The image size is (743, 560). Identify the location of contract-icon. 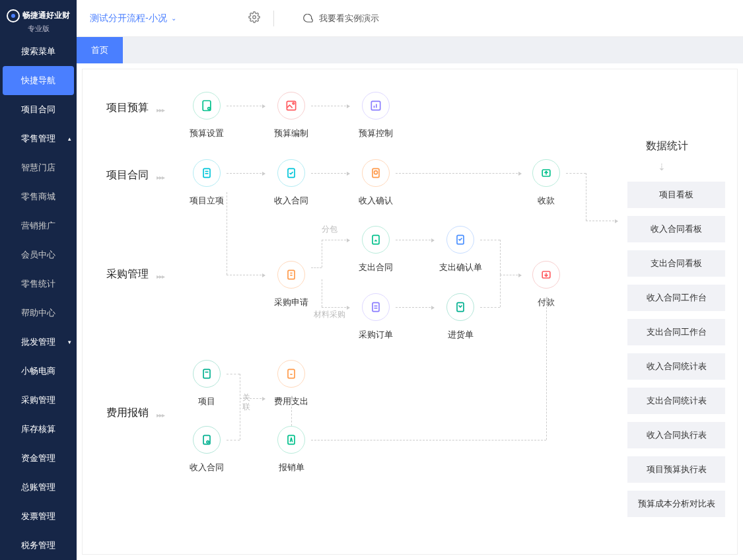
(207, 440).